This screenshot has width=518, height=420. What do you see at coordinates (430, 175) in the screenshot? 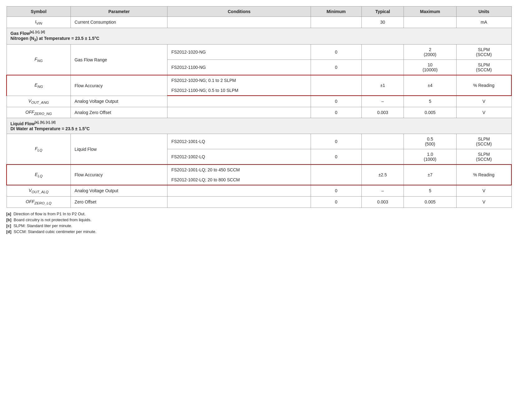
I see `elq-max-1: ±7` at bounding box center [430, 175].